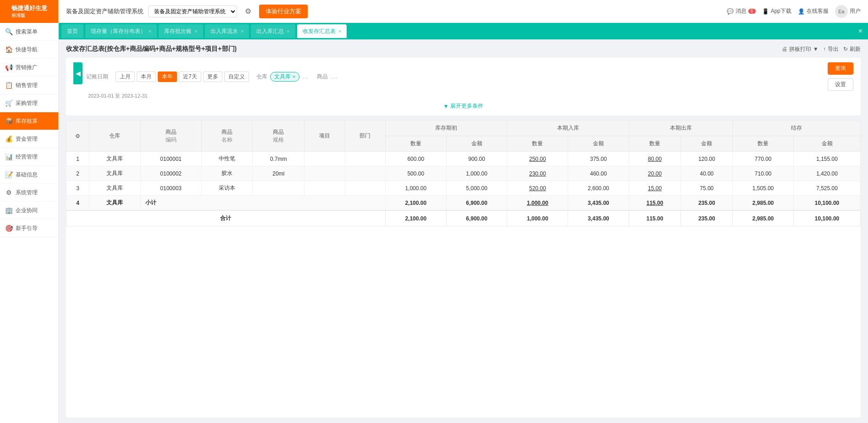  I want to click on user-menu: Ea 用户, so click(848, 11).